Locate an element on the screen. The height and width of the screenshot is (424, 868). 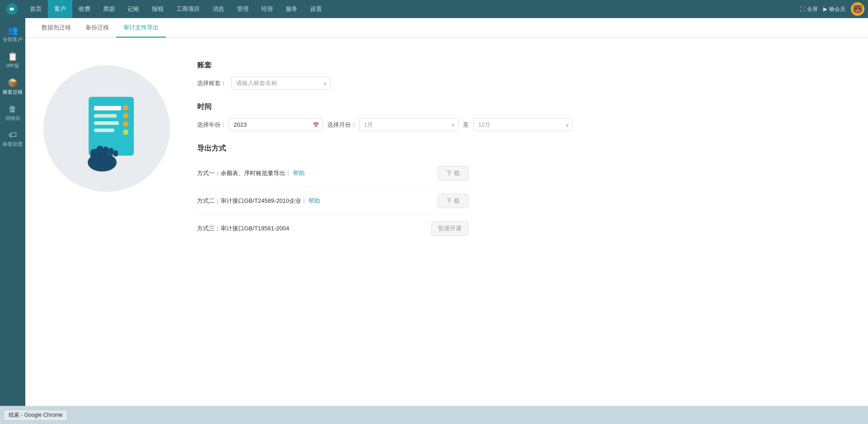
tab-data-migration: 数据包迁移 is located at coordinates (56, 28).